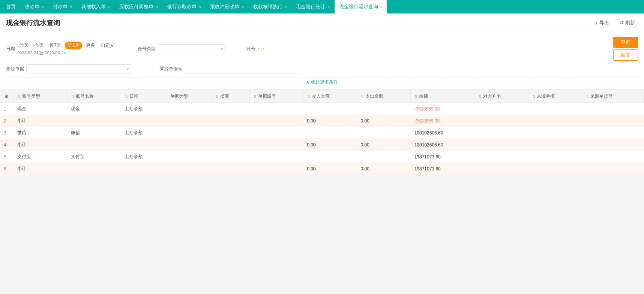 The height and width of the screenshot is (294, 644). Describe the element at coordinates (626, 49) in the screenshot. I see `right-buttons: 查询 设置` at that location.